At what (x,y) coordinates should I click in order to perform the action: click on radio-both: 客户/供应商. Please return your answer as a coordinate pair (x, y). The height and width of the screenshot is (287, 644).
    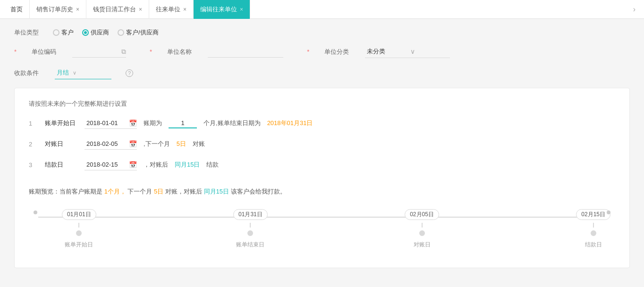
    Looking at the image, I should click on (138, 33).